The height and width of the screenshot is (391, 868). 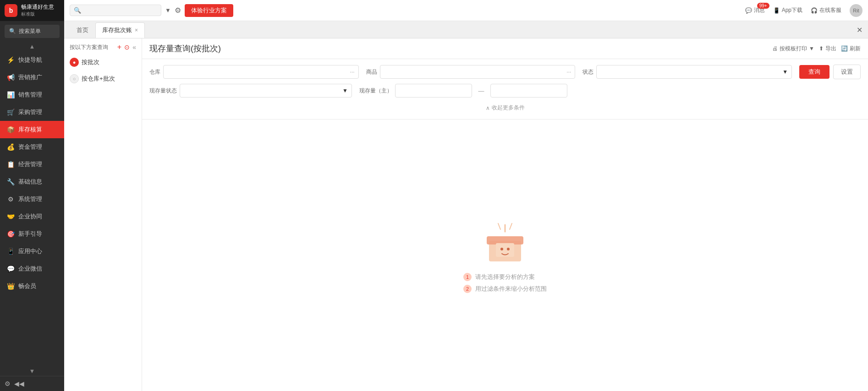 What do you see at coordinates (266, 91) in the screenshot?
I see `stock-status-select: ▼` at bounding box center [266, 91].